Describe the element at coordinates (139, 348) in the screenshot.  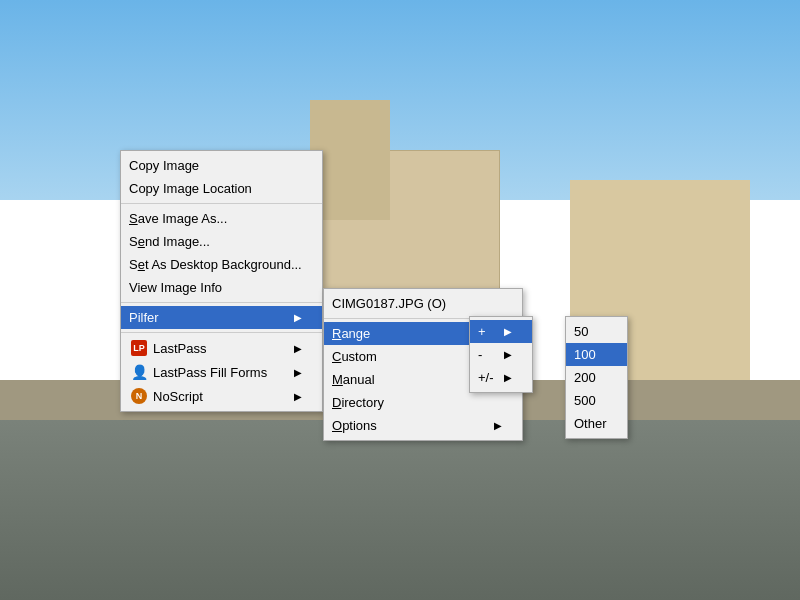
I see `lastpass-icon: LP` at that location.